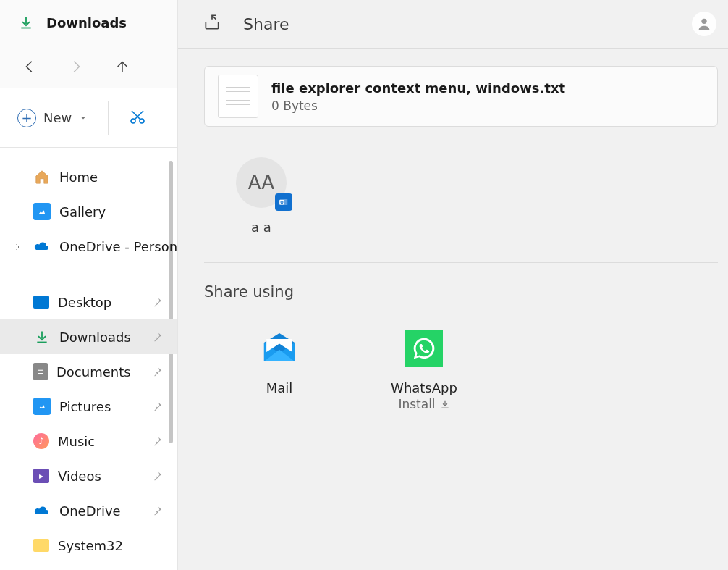 The image size is (728, 570). What do you see at coordinates (261, 196) in the screenshot?
I see `share-contact: AA O a a` at bounding box center [261, 196].